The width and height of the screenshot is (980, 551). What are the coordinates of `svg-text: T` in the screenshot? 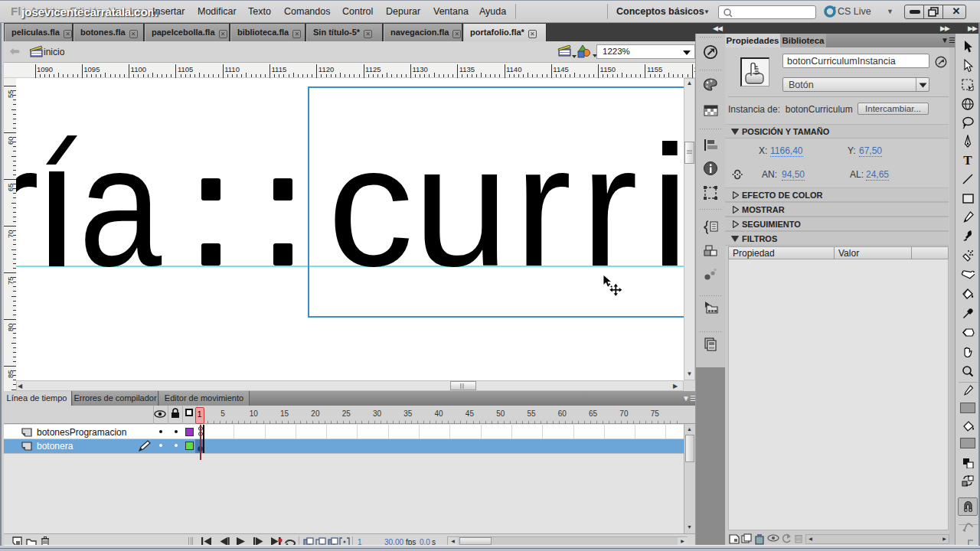 It's located at (968, 160).